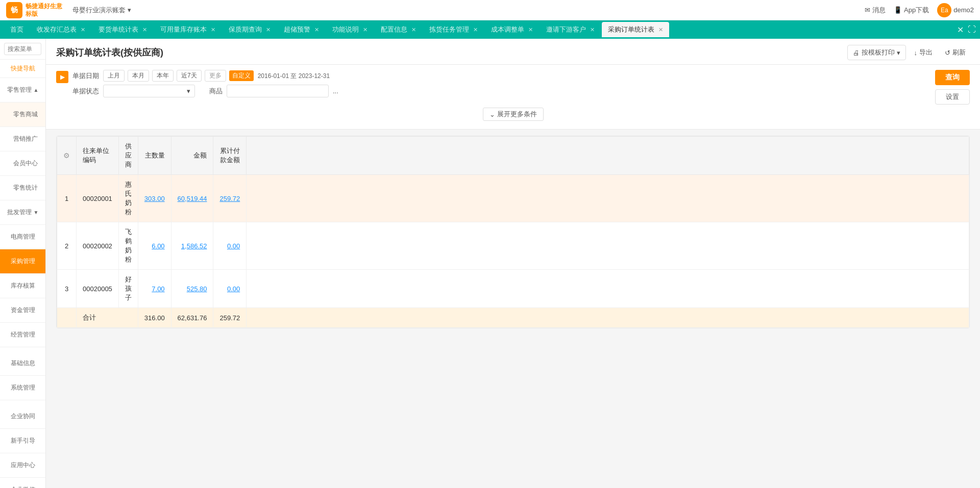  Describe the element at coordinates (22, 262) in the screenshot. I see `sidebar-item-purchase: 采购管理` at that location.